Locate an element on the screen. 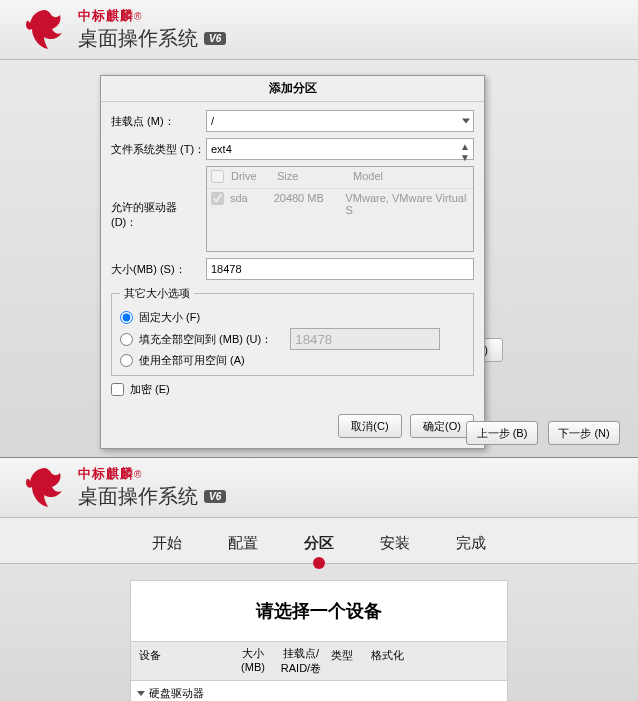 This screenshot has height=701, width=638. tab-start: 开始 is located at coordinates (167, 546).